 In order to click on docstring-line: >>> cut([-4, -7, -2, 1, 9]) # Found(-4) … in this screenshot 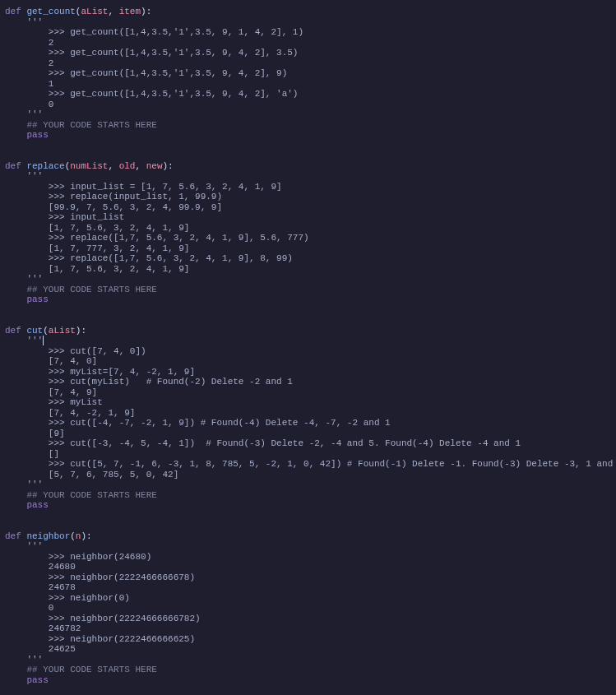, I will do `click(308, 423)`.